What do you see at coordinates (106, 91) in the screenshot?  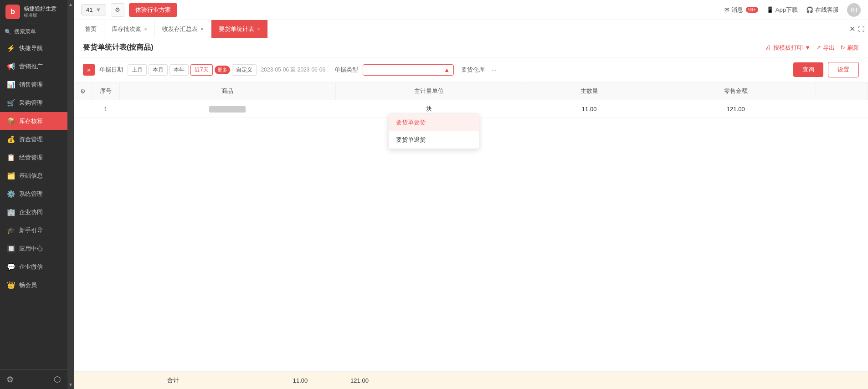 I see `col-no: 序号` at bounding box center [106, 91].